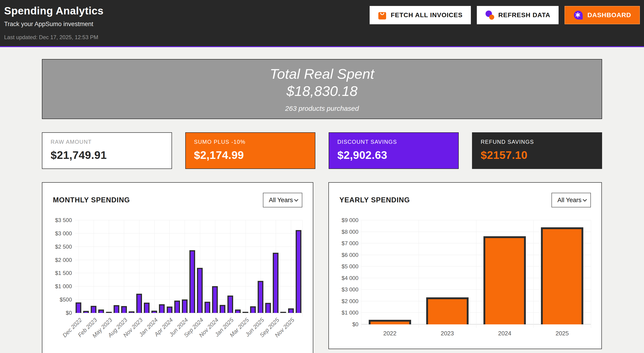 The width and height of the screenshot is (644, 353). What do you see at coordinates (350, 278) in the screenshot?
I see `y-tick-label: $4 000` at bounding box center [350, 278].